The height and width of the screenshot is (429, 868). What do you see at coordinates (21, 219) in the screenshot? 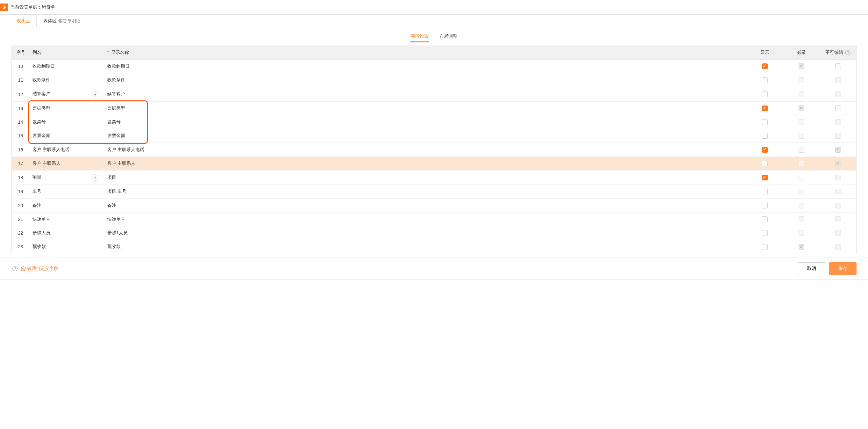
I see `cell-seq: 21` at bounding box center [21, 219].